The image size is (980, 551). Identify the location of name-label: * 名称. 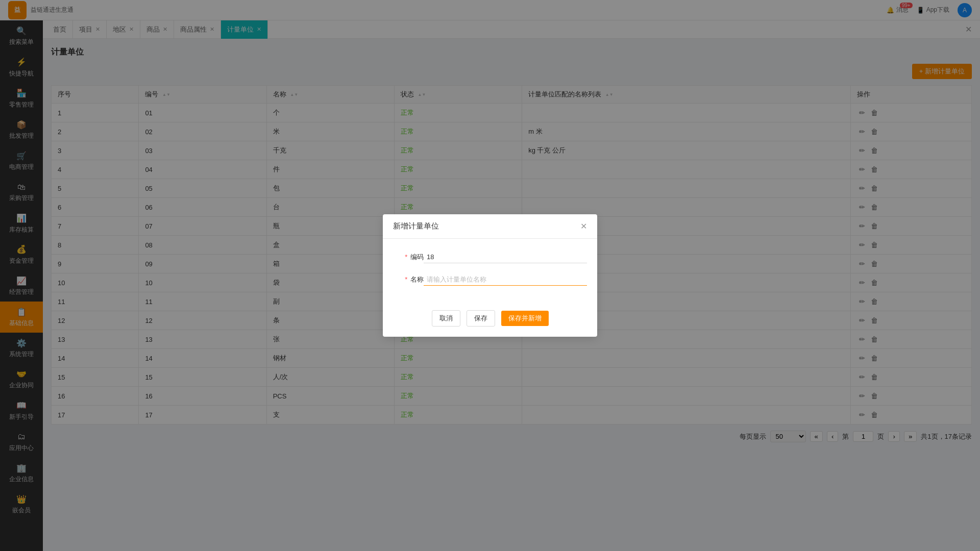
(408, 280).